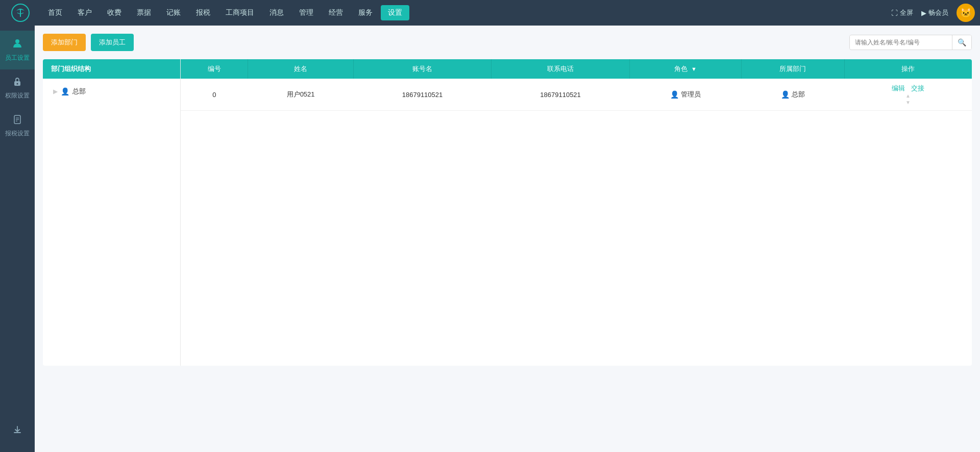 Image resolution: width=980 pixels, height=452 pixels. I want to click on sidebar-item-tax-settings: 报税设置, so click(17, 126).